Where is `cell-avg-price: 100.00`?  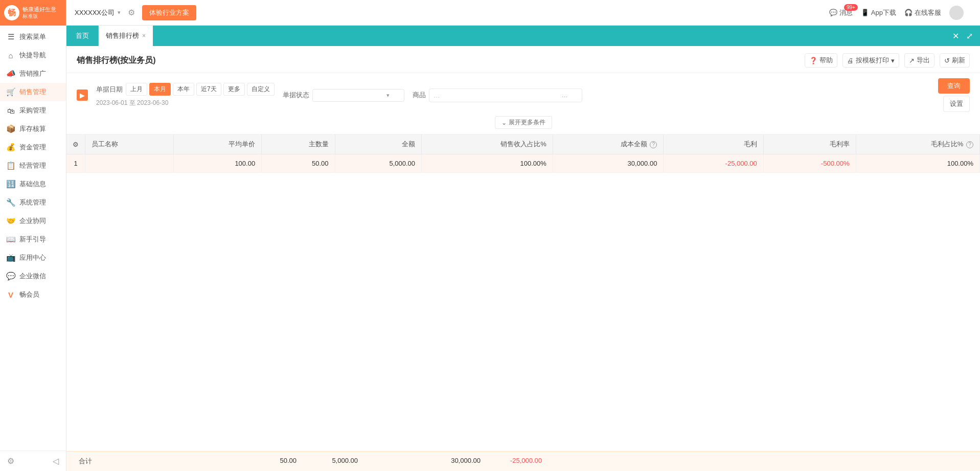 cell-avg-price: 100.00 is located at coordinates (218, 164).